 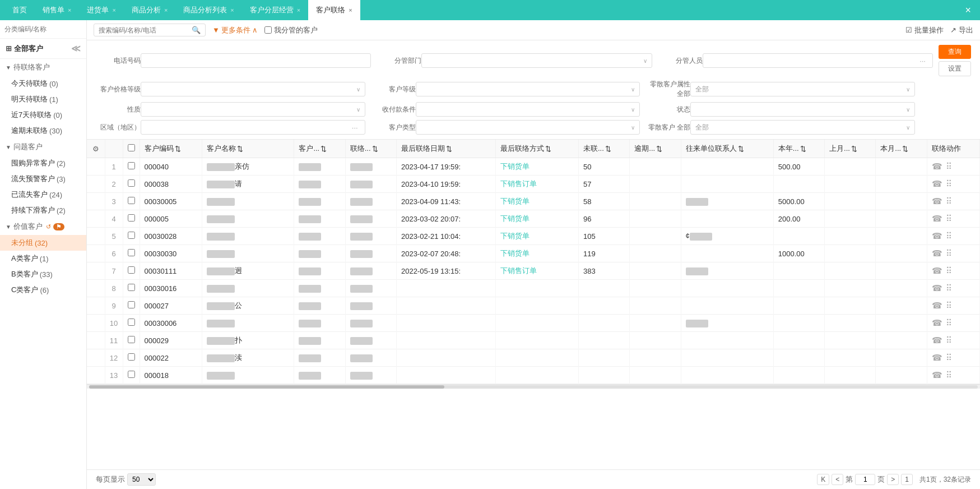 What do you see at coordinates (43, 67) in the screenshot?
I see `sidebar-section-pending: ▼ 待联络客户` at bounding box center [43, 67].